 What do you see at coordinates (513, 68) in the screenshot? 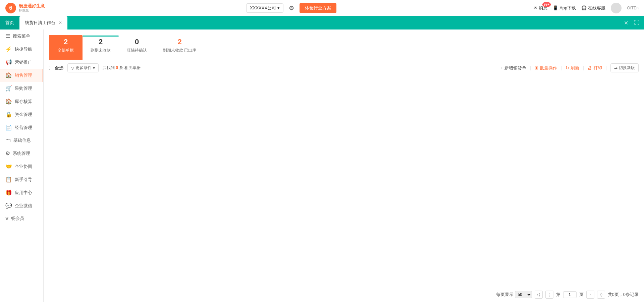
I see `add-order-button: + 新增销货单` at bounding box center [513, 68].